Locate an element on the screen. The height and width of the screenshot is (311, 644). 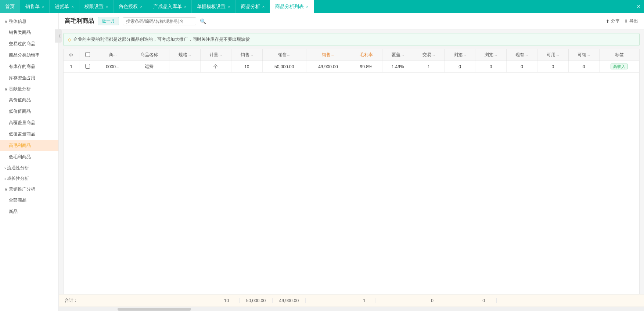
group-label: 营销推广分析 is located at coordinates (22, 189).